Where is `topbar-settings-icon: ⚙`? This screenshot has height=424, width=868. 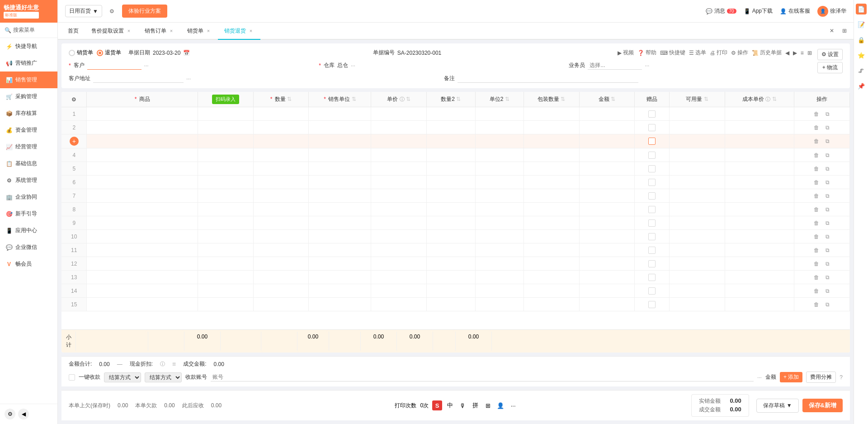
topbar-settings-icon: ⚙ is located at coordinates (112, 11).